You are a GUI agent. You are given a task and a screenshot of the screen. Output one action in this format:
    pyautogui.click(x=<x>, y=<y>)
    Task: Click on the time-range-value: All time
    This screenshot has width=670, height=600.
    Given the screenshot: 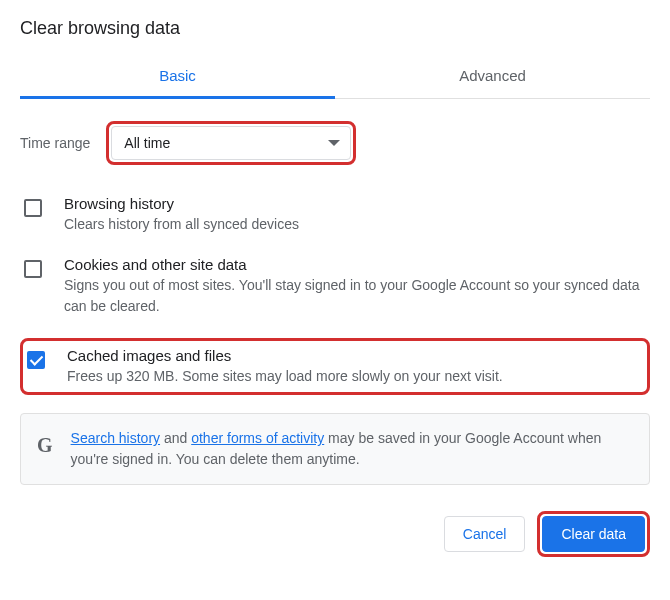 What is the action you would take?
    pyautogui.click(x=147, y=143)
    